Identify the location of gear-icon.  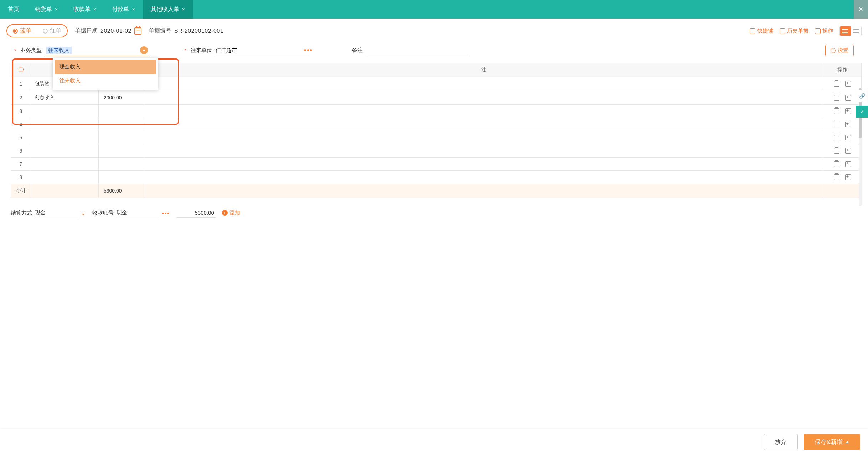
(21, 70).